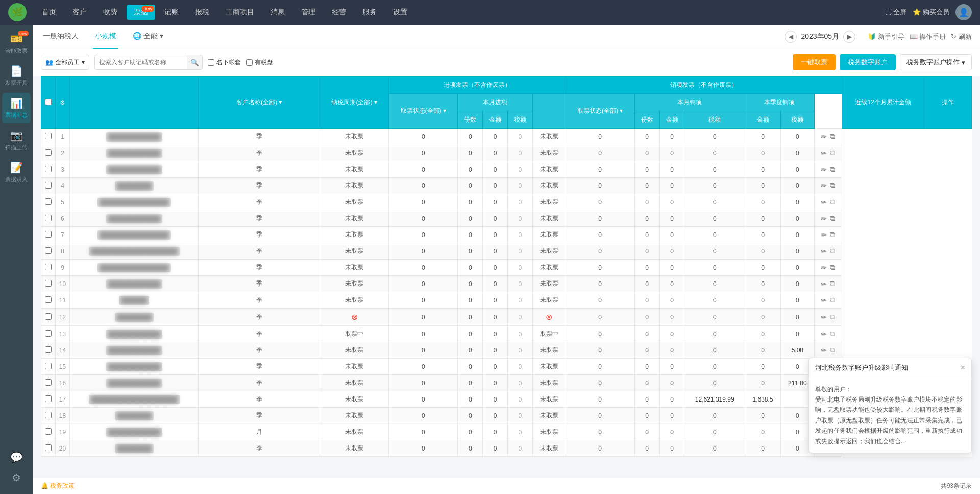  I want to click on tax-digital-account-op-btn: 税务数字账户操作 ▾, so click(936, 62).